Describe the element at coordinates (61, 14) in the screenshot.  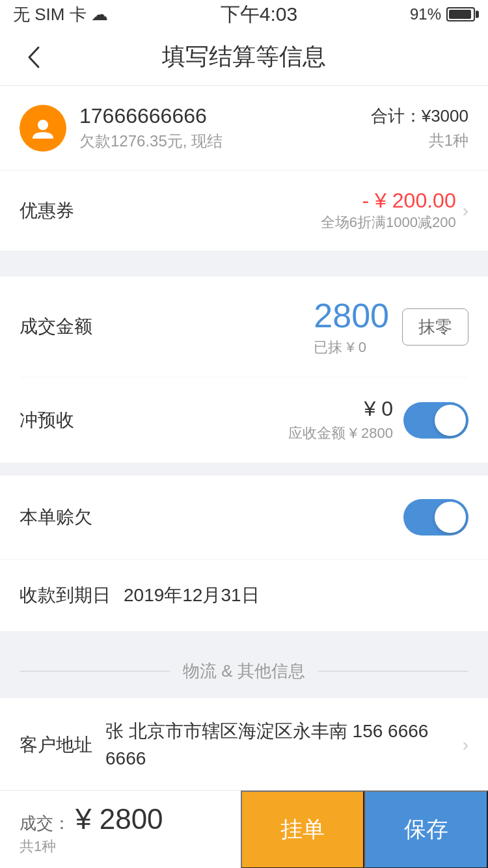
I see `status-left: 无 SIM 卡 ☁` at that location.